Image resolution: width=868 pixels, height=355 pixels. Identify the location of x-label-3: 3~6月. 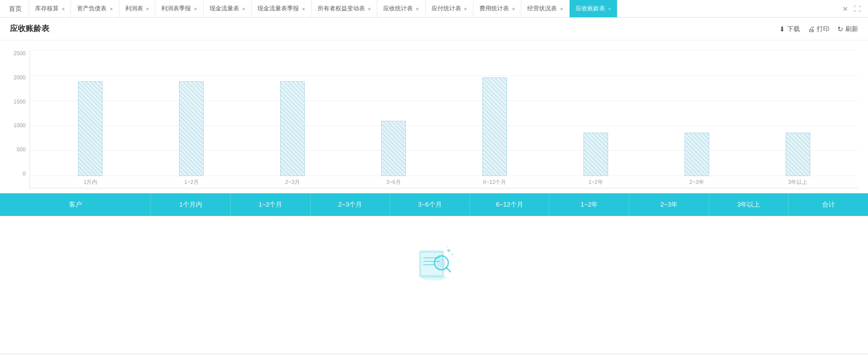
(394, 182).